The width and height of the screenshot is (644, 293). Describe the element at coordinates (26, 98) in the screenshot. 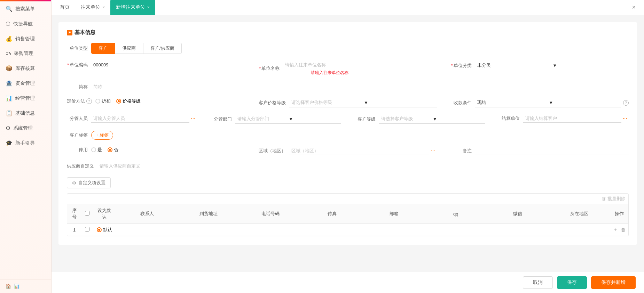

I see `sidebar-item-operations: 📊 经营管理` at that location.